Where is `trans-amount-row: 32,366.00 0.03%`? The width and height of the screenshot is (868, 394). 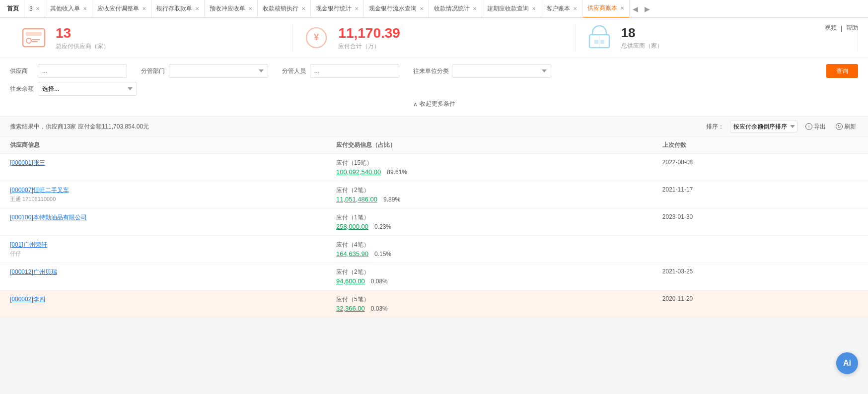 trans-amount-row: 32,366.00 0.03% is located at coordinates (500, 309).